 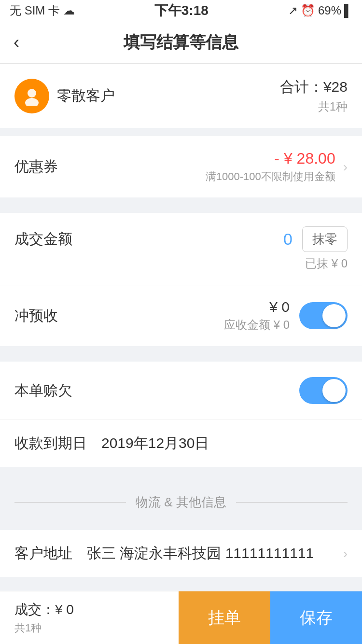 I want to click on prereceive-toggle, so click(x=323, y=316).